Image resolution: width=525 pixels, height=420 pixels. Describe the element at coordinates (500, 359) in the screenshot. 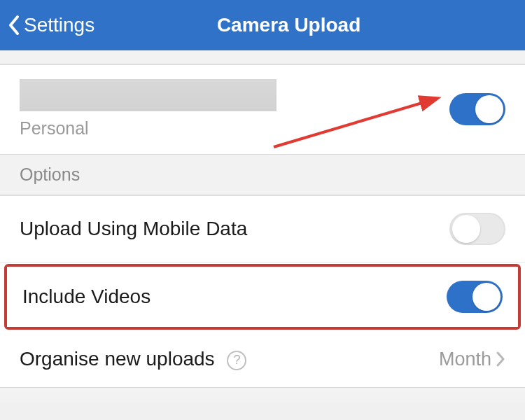

I see `chevron-right-icon` at that location.